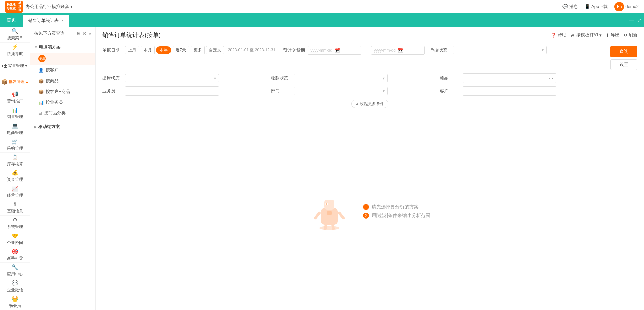 This screenshot has width=644, height=310. I want to click on sidebar-item-wholesale: 📦 批发管理 ▲, so click(15, 82).